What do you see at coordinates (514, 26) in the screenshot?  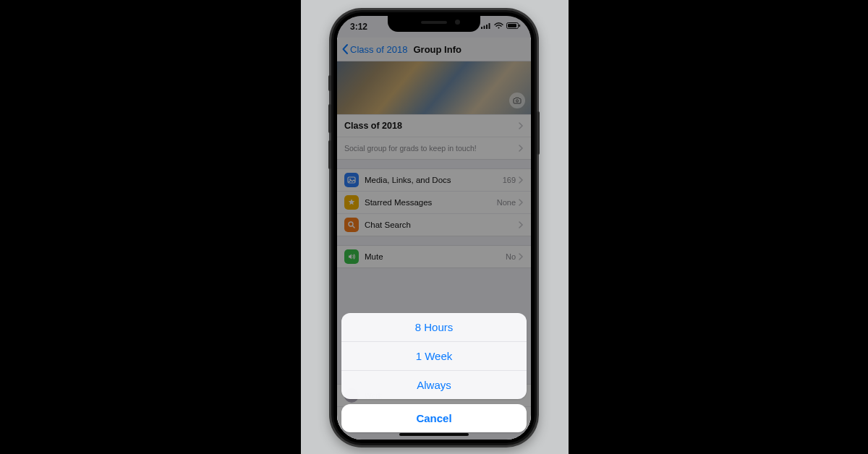 I see `battery-icon` at bounding box center [514, 26].